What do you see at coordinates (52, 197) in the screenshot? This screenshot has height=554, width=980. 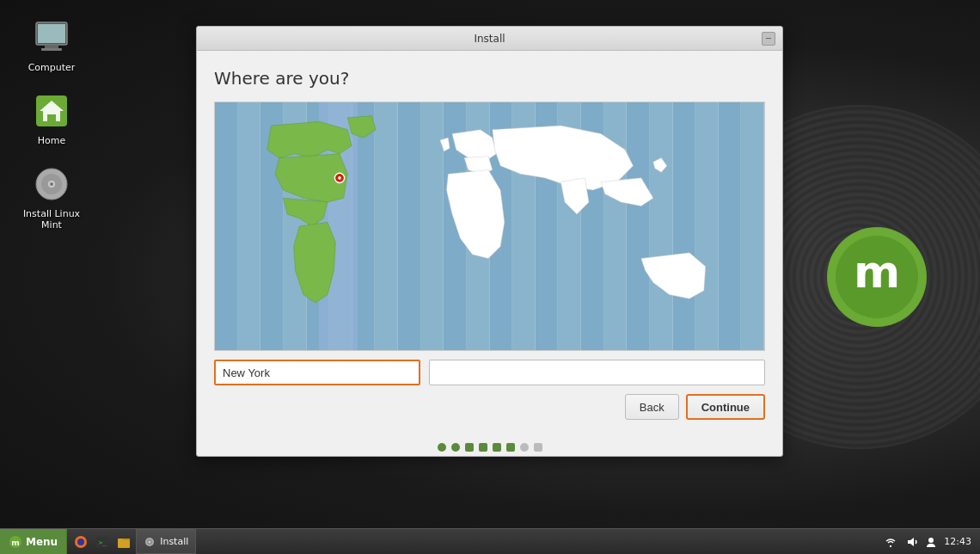 I see `install-icon: Install Linux Mint` at bounding box center [52, 197].